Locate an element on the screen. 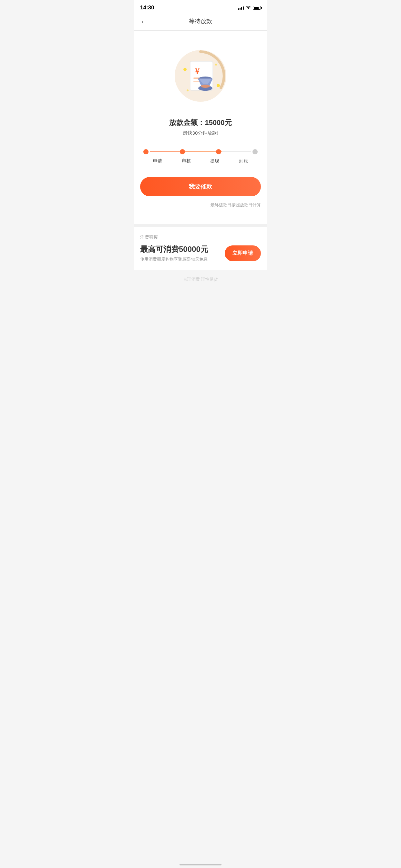 The width and height of the screenshot is (401, 868). back-button: ‹ is located at coordinates (143, 22).